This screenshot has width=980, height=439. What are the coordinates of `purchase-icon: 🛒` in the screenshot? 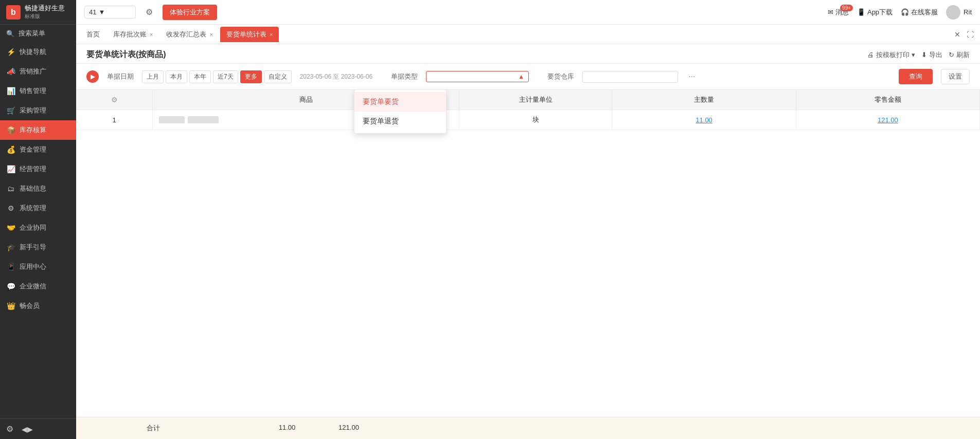 It's located at (11, 111).